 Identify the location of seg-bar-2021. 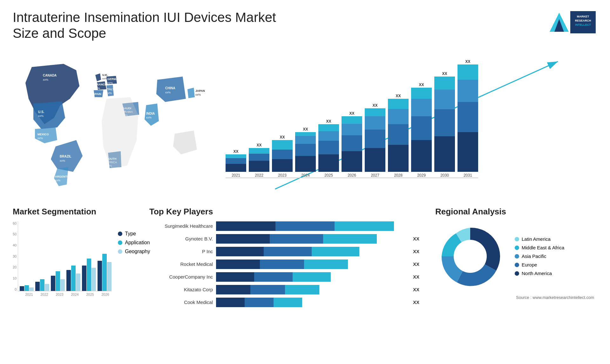
(27, 288).